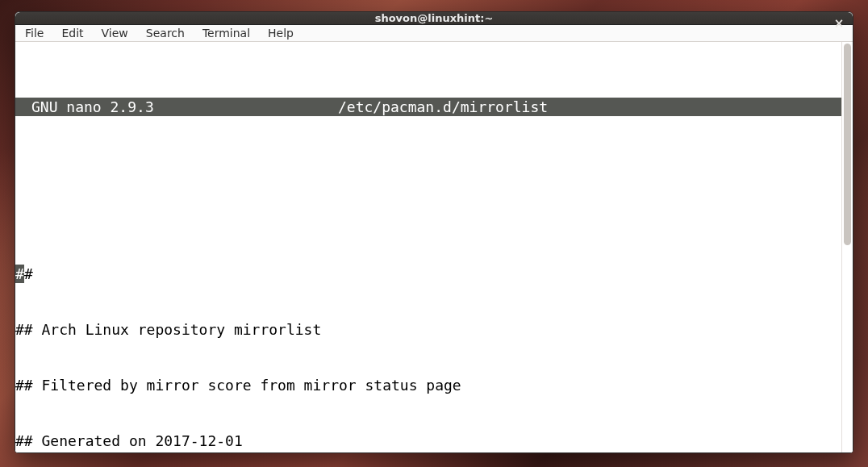 The width and height of the screenshot is (868, 467). Describe the element at coordinates (226, 33) in the screenshot. I see `menu-terminal: Terminal` at that location.